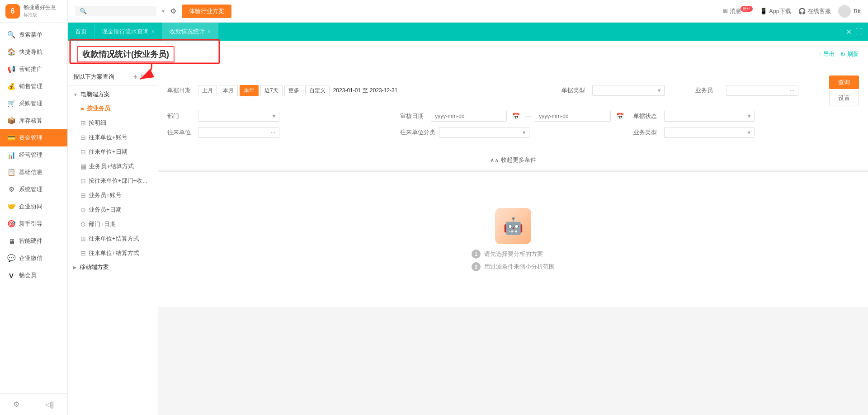  Describe the element at coordinates (273, 132) in the screenshot. I see `partner-dots: ···` at that location.